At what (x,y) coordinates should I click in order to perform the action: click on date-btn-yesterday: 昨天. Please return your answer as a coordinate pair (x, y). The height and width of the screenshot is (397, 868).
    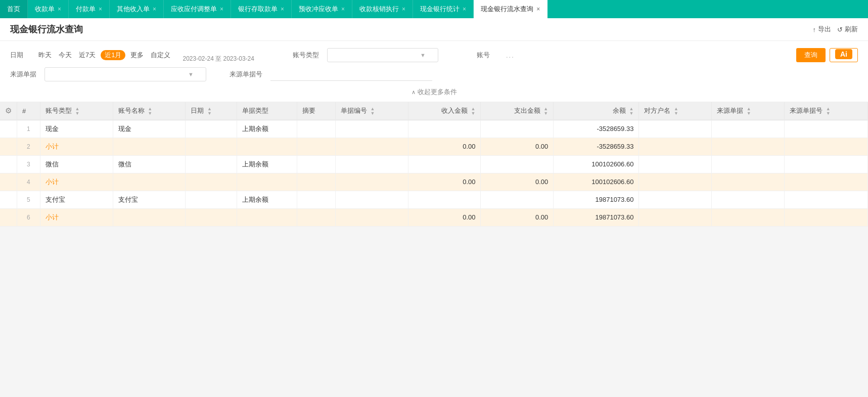
    Looking at the image, I should click on (45, 55).